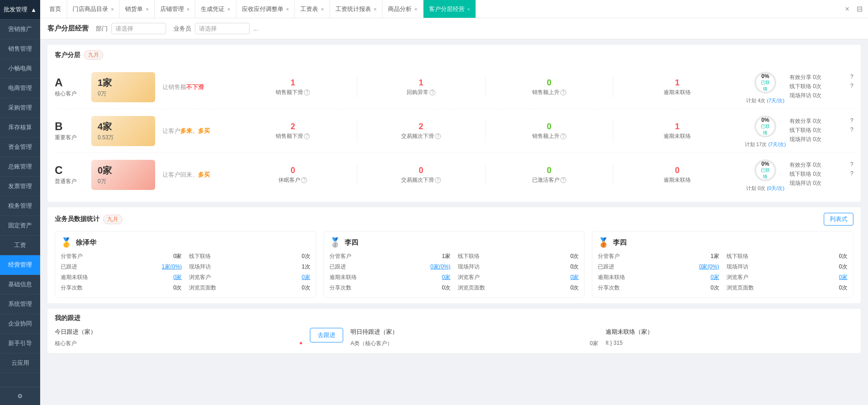 This screenshot has width=868, height=405. Describe the element at coordinates (93, 9) in the screenshot. I see `tab-store-catalog: 门店商品目录×` at that location.